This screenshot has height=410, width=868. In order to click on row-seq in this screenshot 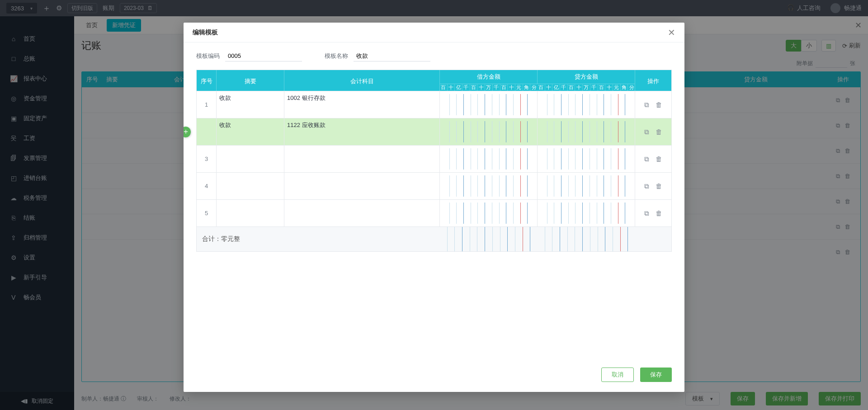, I will do `click(207, 132)`.